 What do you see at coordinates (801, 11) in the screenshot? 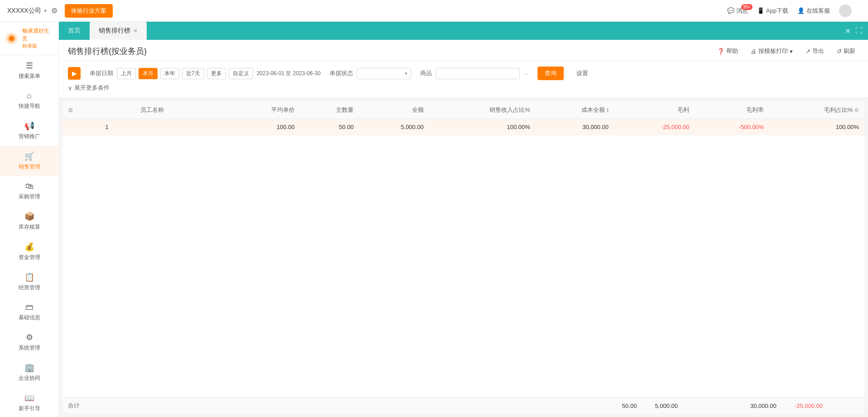
I see `service-icon: 👤` at bounding box center [801, 11].